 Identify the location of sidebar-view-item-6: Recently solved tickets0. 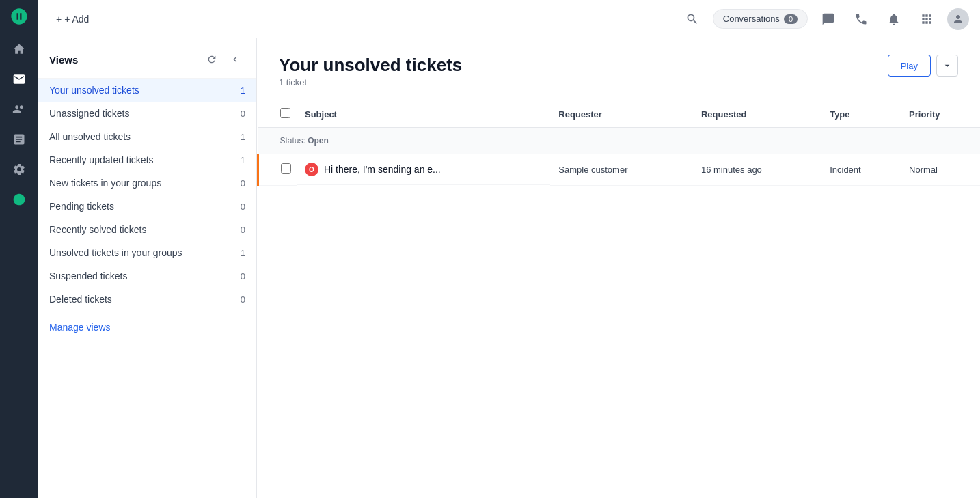
(148, 230).